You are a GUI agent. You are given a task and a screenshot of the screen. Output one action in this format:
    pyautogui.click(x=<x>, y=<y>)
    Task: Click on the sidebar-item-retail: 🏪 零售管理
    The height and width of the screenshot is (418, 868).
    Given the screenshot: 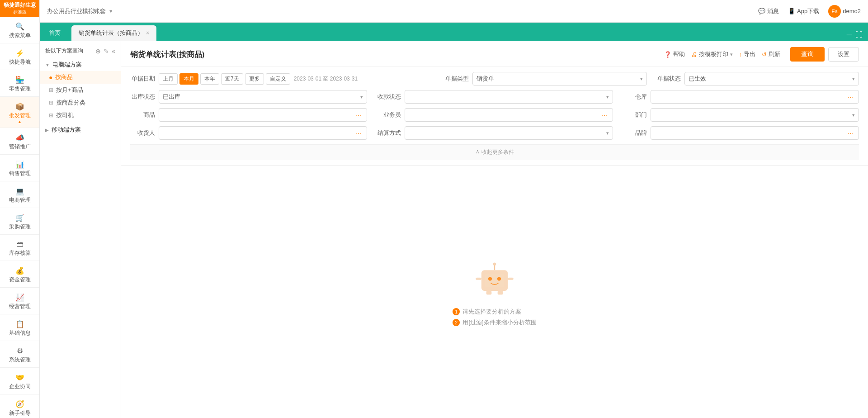 What is the action you would take?
    pyautogui.click(x=20, y=83)
    